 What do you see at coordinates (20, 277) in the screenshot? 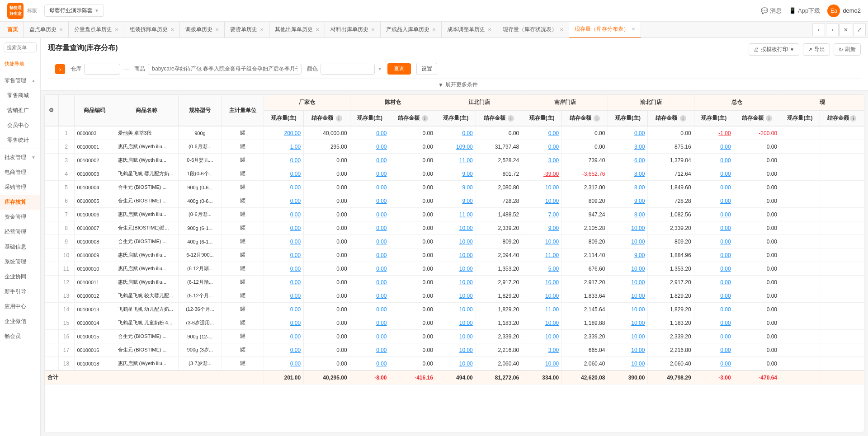
I see `sidebar-item-enterprise: 企业协同` at bounding box center [20, 277].